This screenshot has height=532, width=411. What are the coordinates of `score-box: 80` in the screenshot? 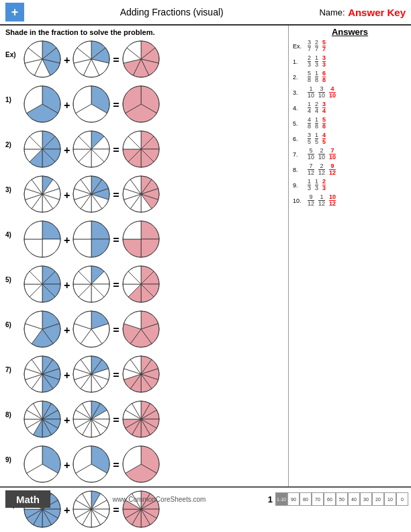 It's located at (306, 499).